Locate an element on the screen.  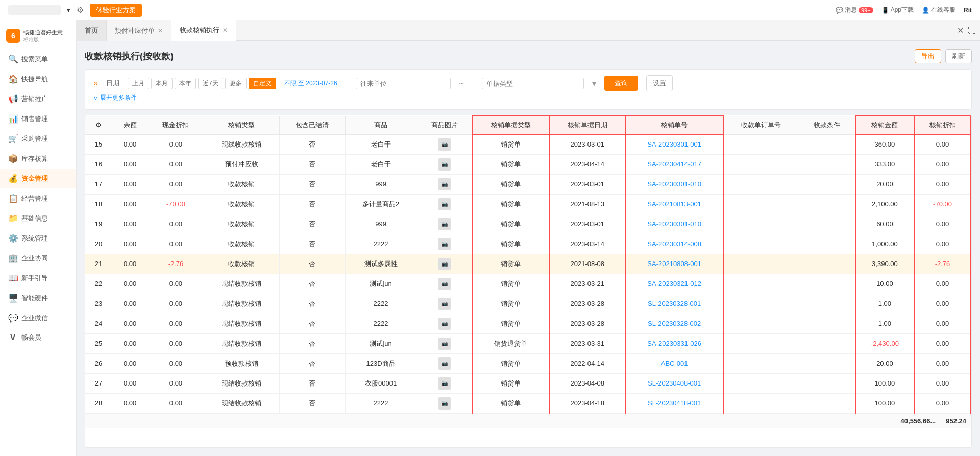
sidebar-item-vip: V 畅会员 is located at coordinates (38, 338).